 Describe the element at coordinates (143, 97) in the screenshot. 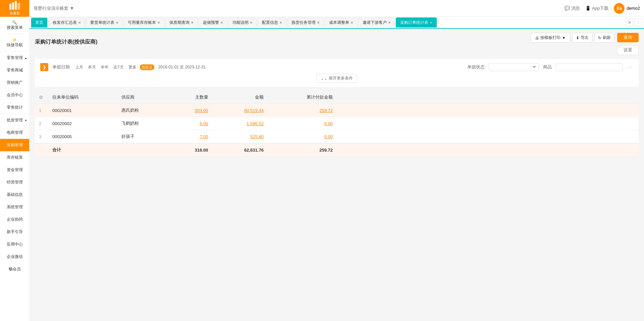

I see `col-header-supplier: 供应商` at that location.